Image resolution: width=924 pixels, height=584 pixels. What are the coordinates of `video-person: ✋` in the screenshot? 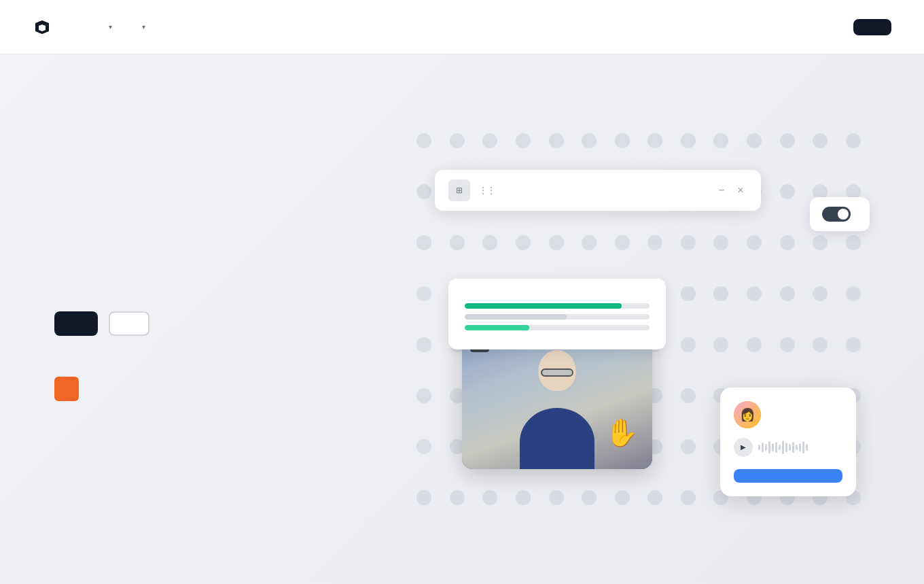 It's located at (557, 401).